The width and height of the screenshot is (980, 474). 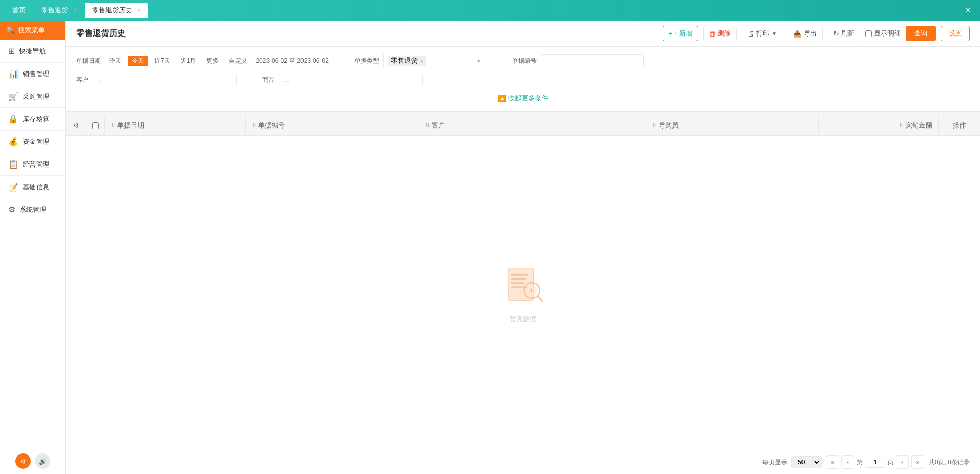 I want to click on last-page-button: », so click(x=918, y=462).